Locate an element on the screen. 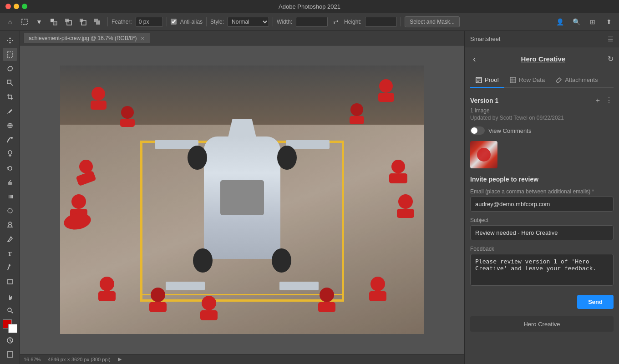 The height and width of the screenshot is (364, 619). add-selection-icon: + is located at coordinates (68, 22).